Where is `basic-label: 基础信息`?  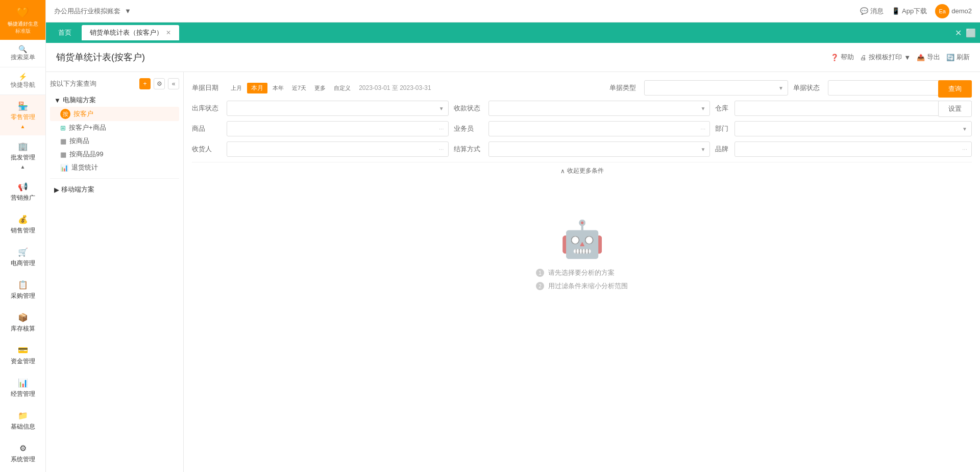 basic-label: 基础信息 is located at coordinates (23, 427).